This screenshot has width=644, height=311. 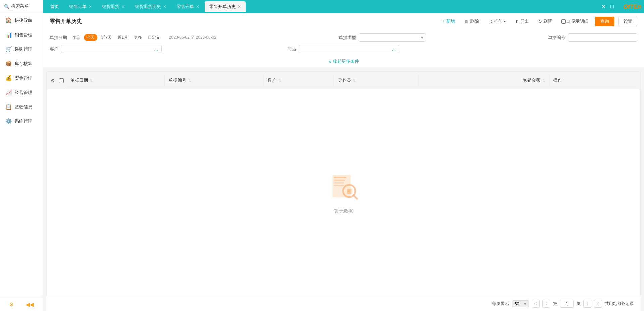 What do you see at coordinates (603, 7) in the screenshot?
I see `window-close-btn: ✕` at bounding box center [603, 7].